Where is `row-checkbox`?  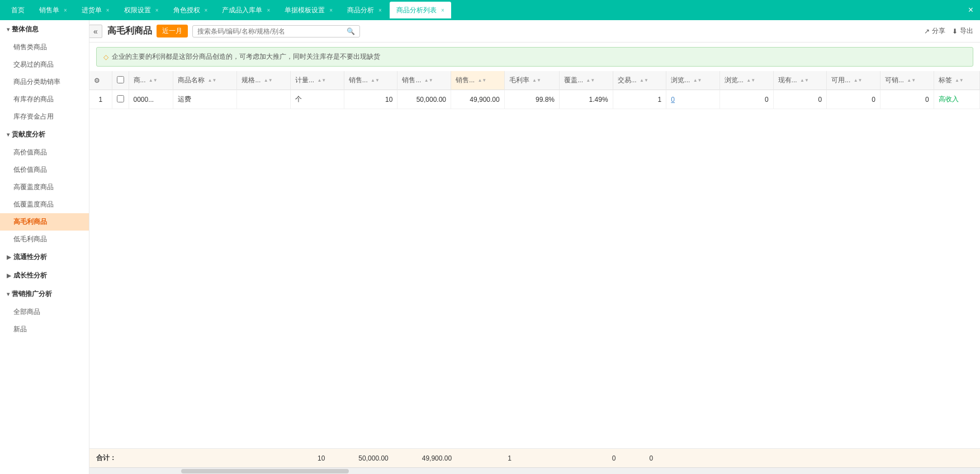 row-checkbox is located at coordinates (120, 100).